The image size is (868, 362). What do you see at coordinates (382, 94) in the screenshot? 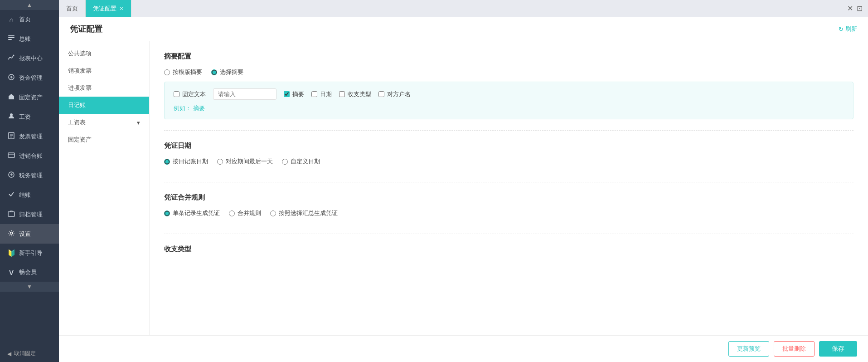
I see `counterpart-checkbox` at bounding box center [382, 94].